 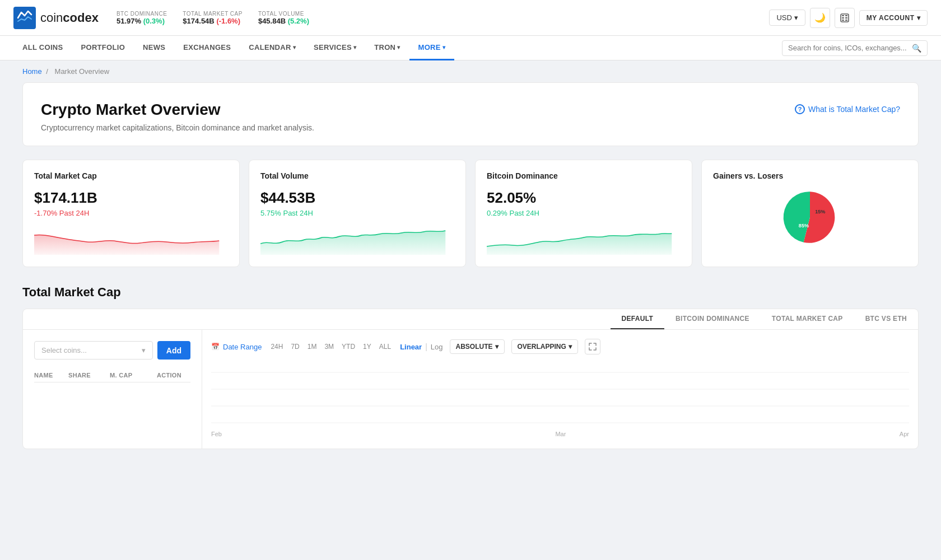 I want to click on search-input, so click(x=848, y=48).